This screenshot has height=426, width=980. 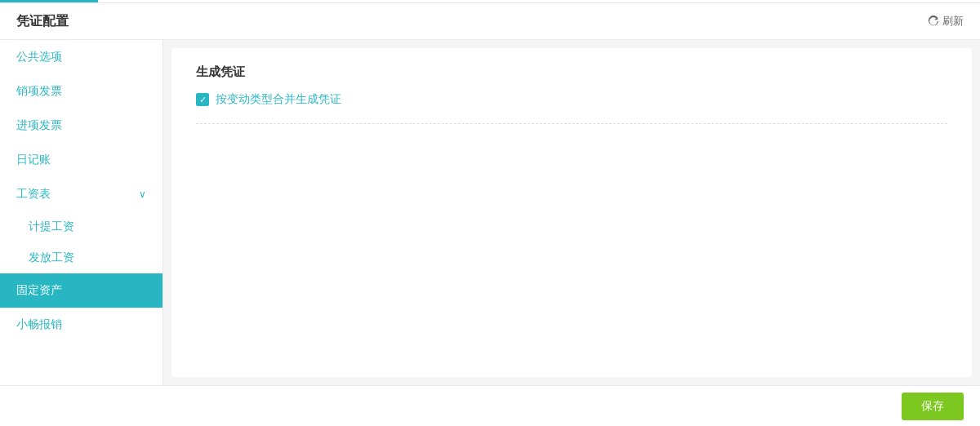 What do you see at coordinates (933, 21) in the screenshot?
I see `refresh-icon` at bounding box center [933, 21].